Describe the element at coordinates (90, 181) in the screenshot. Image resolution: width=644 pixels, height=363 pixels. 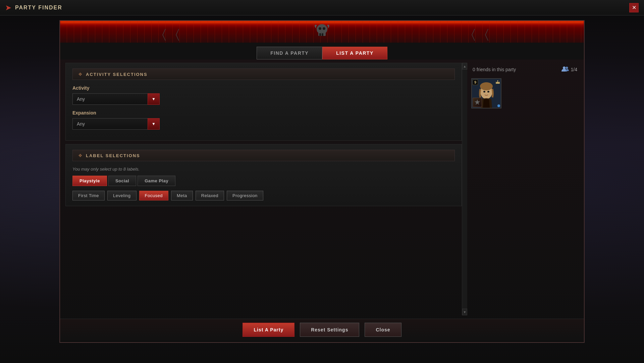
I see `playstyle-tab: Playstyle` at that location.